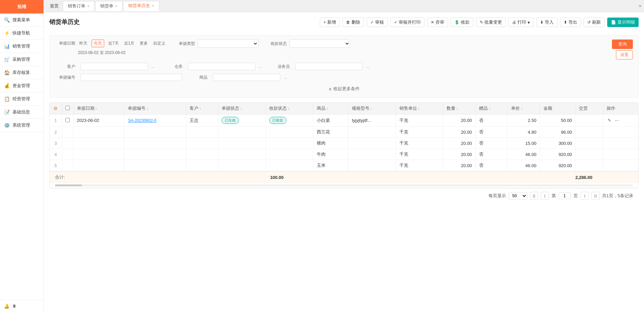 This screenshot has height=312, width=644. Describe the element at coordinates (14, 306) in the screenshot. I see `sidebar-bottom-icon2: ⏸` at that location.